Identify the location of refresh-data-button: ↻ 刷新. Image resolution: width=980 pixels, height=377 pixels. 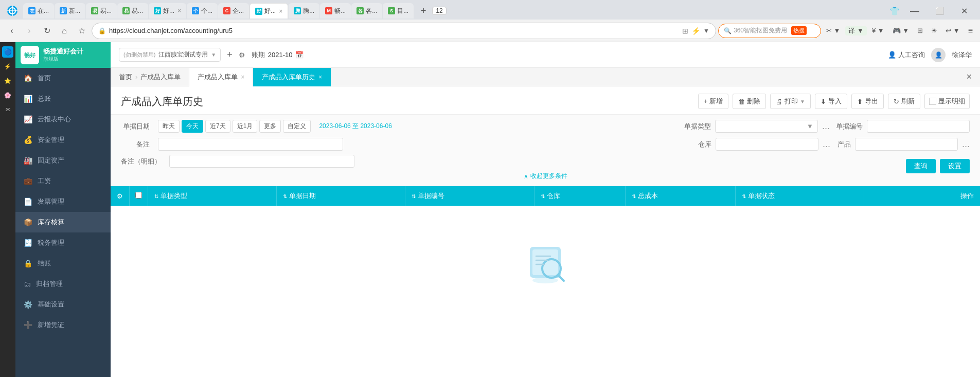
(904, 101).